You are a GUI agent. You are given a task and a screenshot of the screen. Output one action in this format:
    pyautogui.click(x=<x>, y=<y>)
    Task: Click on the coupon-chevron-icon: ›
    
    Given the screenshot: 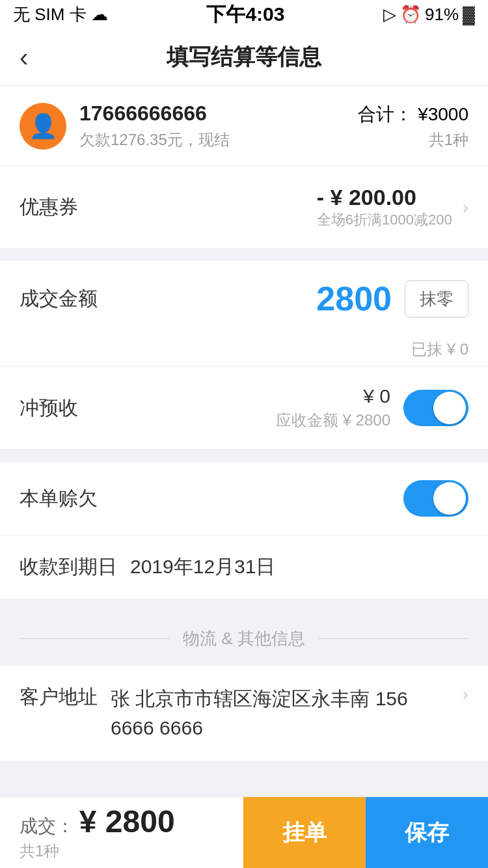 What is the action you would take?
    pyautogui.click(x=466, y=208)
    